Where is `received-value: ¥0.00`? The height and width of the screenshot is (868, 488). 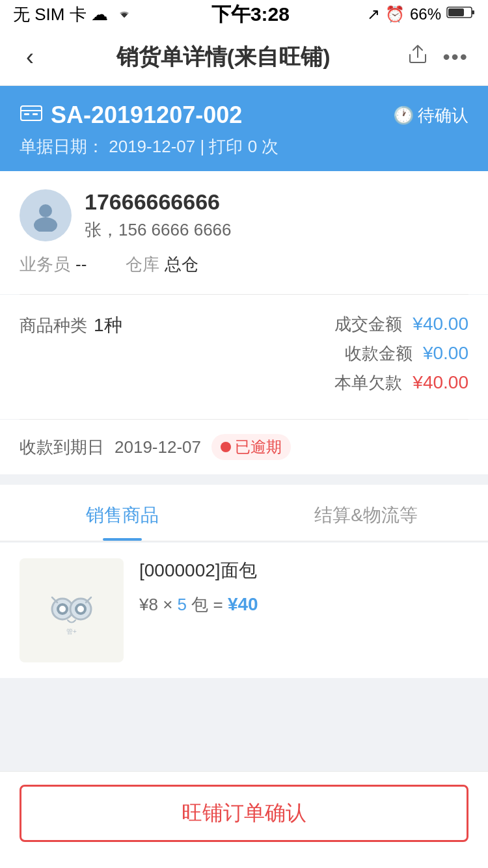
received-value: ¥0.00 is located at coordinates (446, 353).